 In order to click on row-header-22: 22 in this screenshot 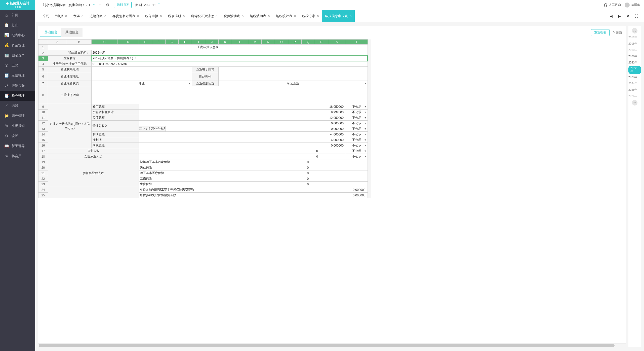, I will do `click(43, 179)`.